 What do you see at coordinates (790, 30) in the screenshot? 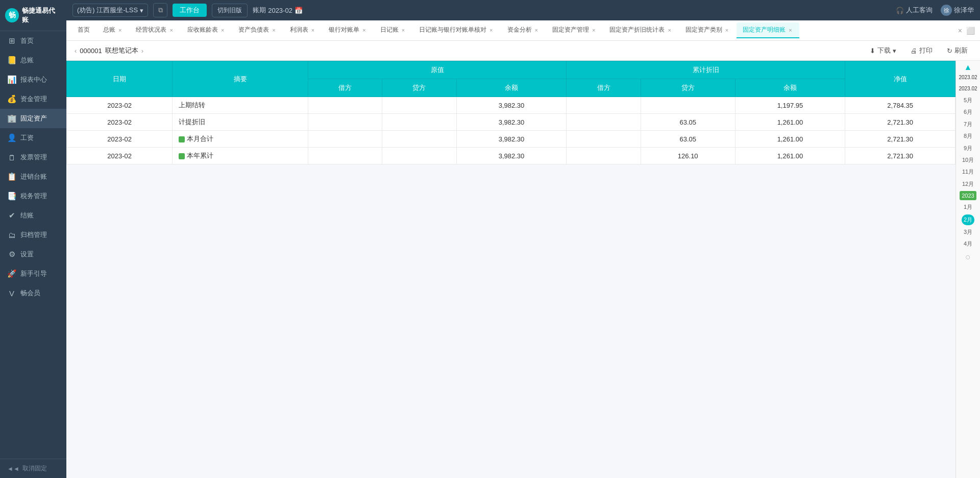
I see `tab-close-fixed-detail: ×` at bounding box center [790, 30].